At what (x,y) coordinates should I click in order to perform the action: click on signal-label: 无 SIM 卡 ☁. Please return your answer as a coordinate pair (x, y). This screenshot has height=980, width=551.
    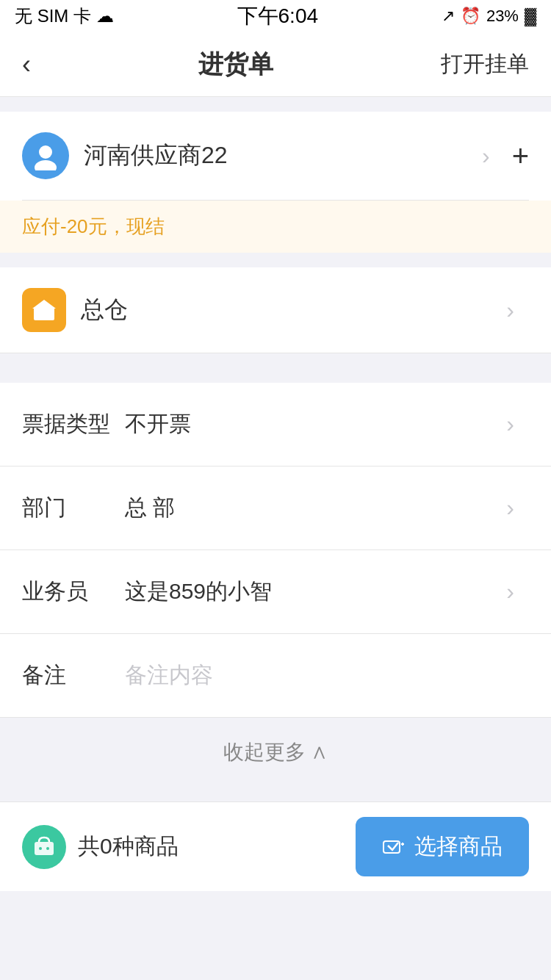
    Looking at the image, I should click on (65, 16).